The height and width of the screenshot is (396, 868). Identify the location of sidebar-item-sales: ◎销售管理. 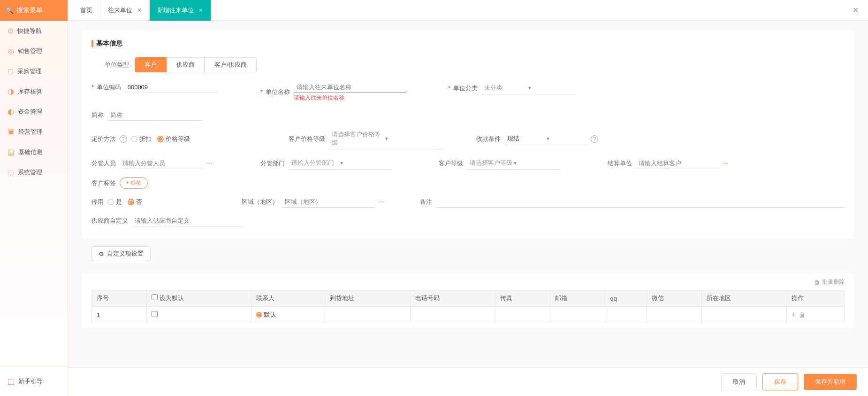
(34, 51).